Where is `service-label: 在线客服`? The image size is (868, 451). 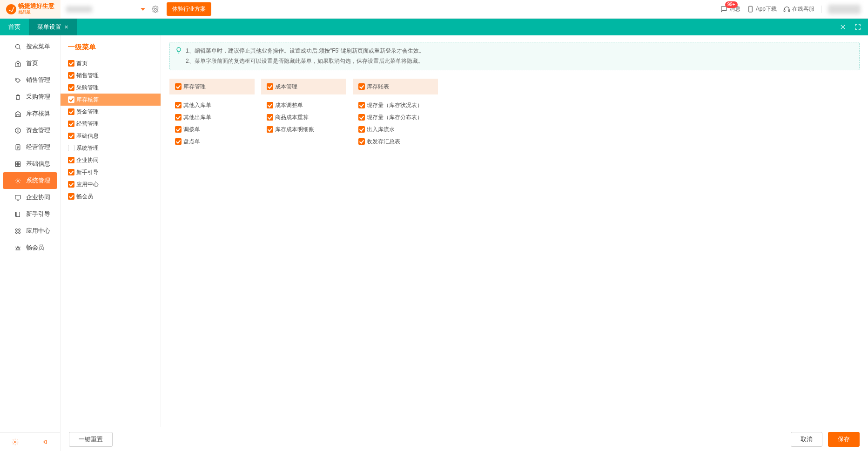
service-label: 在线客服 is located at coordinates (803, 9).